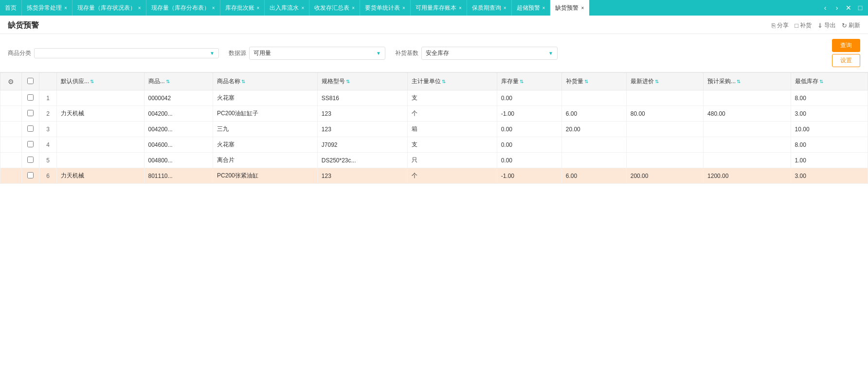 The height and width of the screenshot is (387, 868). Describe the element at coordinates (434, 53) in the screenshot. I see `filter-bar: 商品分类 ▼ 数据源 可用量 ▼ 补货基数 安全库存 ▼ 查询 设置` at that location.